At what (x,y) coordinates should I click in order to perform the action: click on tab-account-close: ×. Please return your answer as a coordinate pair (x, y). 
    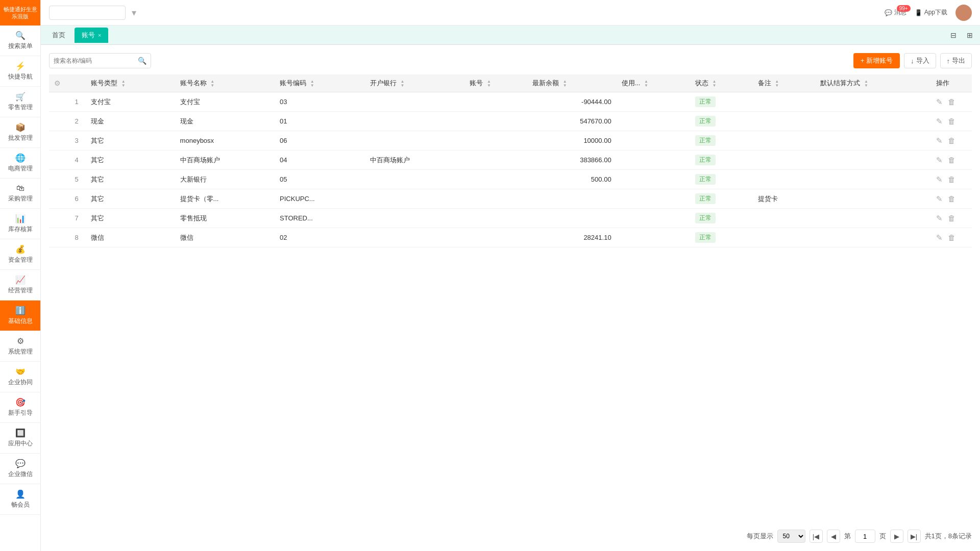
    Looking at the image, I should click on (100, 35).